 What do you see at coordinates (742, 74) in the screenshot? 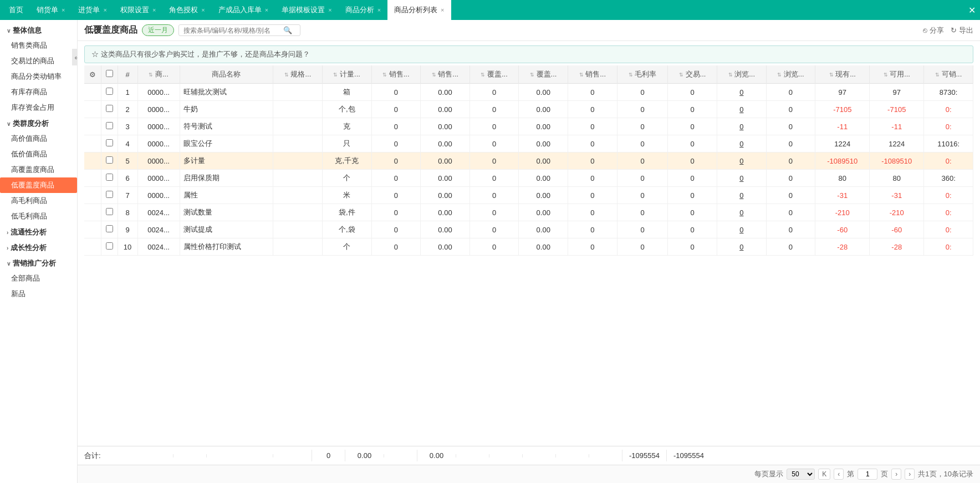
I see `browse1-column-header: ⇅ 浏览...` at bounding box center [742, 74].